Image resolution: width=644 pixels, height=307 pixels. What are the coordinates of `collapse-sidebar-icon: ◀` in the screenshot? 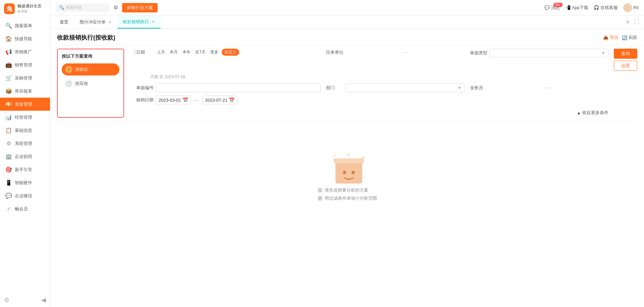 It's located at (44, 300).